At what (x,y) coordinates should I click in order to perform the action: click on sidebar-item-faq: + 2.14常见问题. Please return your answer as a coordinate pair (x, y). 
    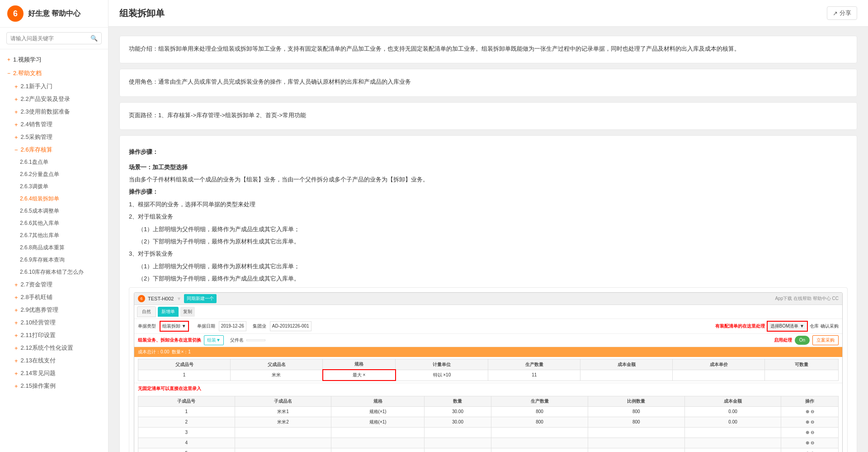
    Looking at the image, I should click on (54, 373).